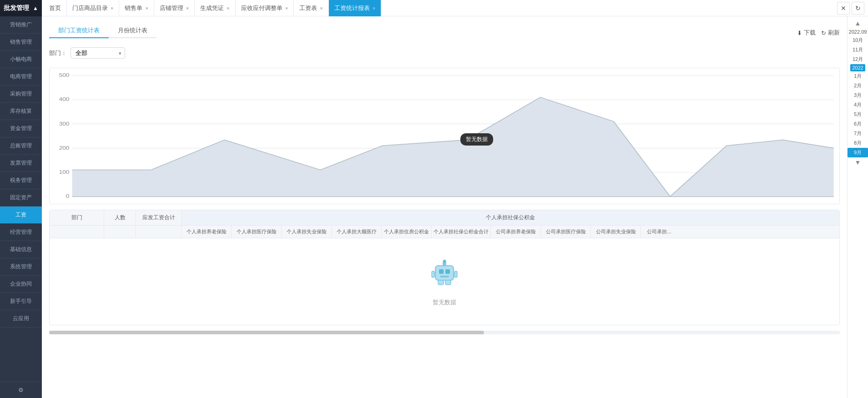  I want to click on sidebar-item-zhangzhang: 总账管理, so click(21, 146).